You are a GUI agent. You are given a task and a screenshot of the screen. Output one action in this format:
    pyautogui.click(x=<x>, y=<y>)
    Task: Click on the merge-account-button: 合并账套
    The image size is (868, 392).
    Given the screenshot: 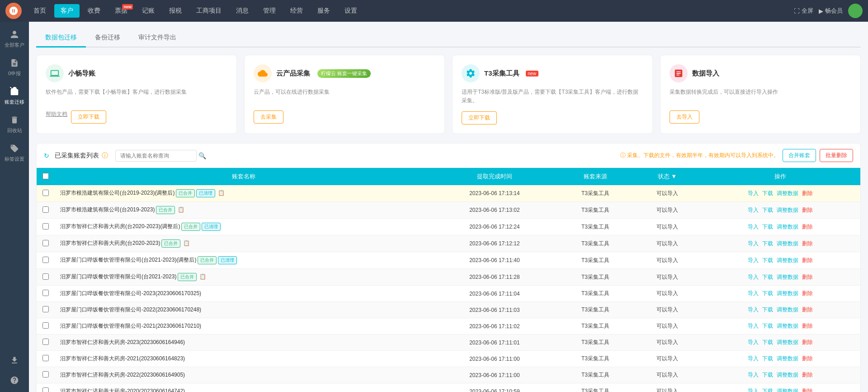 What is the action you would take?
    pyautogui.click(x=799, y=156)
    